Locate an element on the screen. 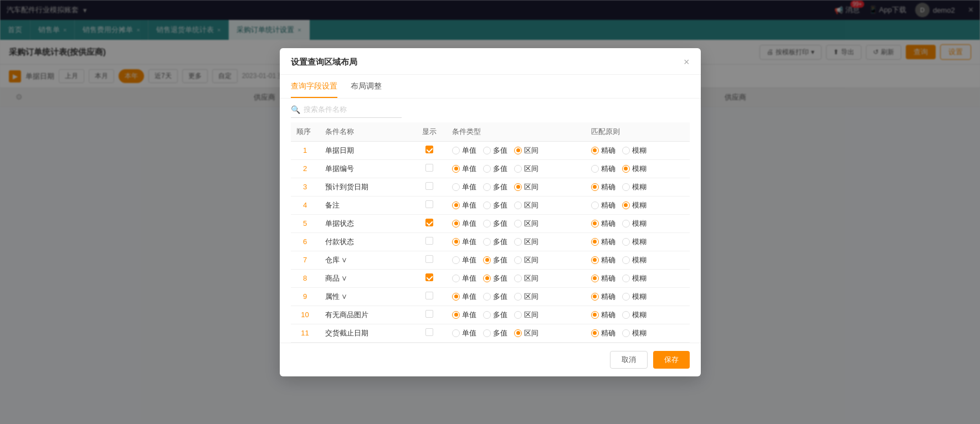  modal-tab-query-fields: 查询字段设置 is located at coordinates (314, 90).